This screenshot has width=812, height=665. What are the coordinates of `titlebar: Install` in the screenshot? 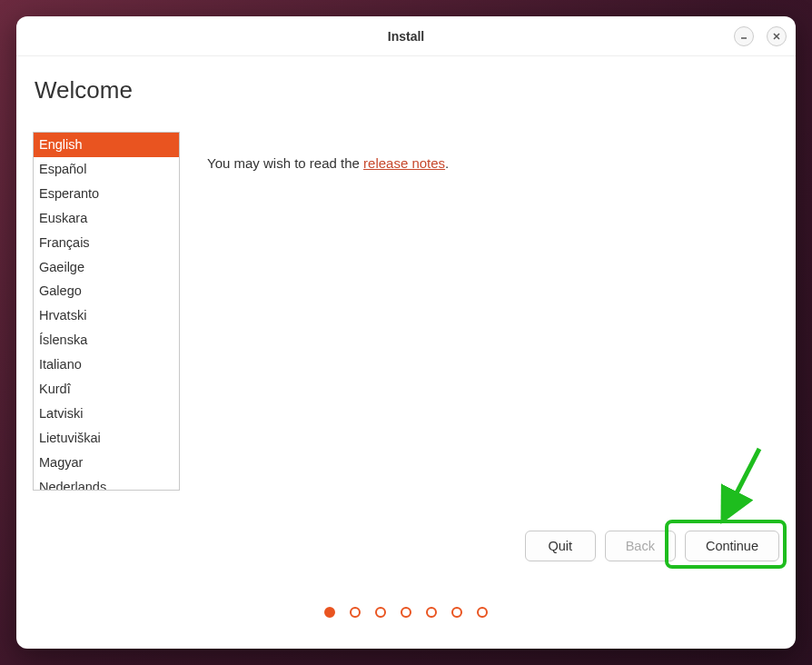 It's located at (406, 36).